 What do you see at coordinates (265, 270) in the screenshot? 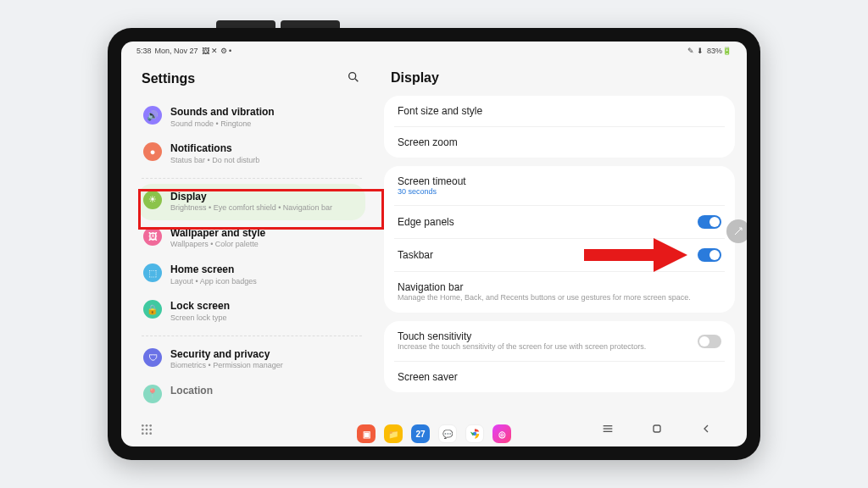
I see `sidebar-item-label: Home screen` at bounding box center [265, 270].